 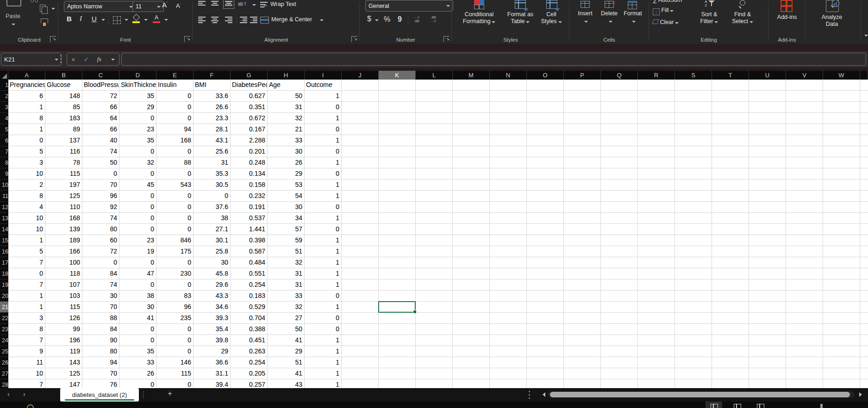 I want to click on cell-H16: 51, so click(x=286, y=252).